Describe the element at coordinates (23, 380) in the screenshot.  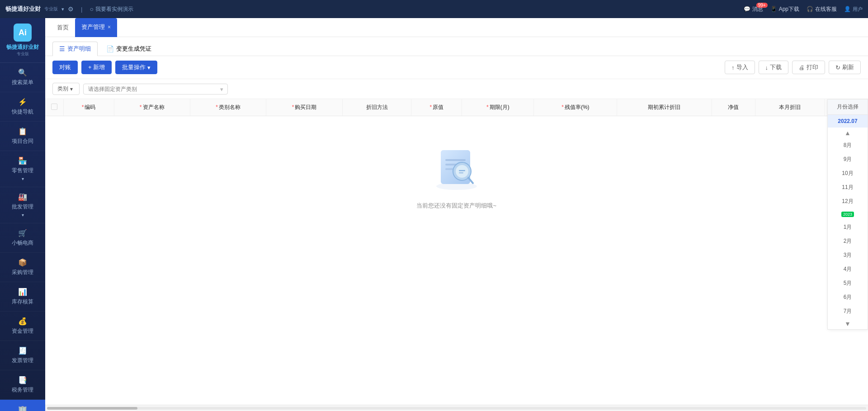
I see `tax-icon: 📑` at that location.